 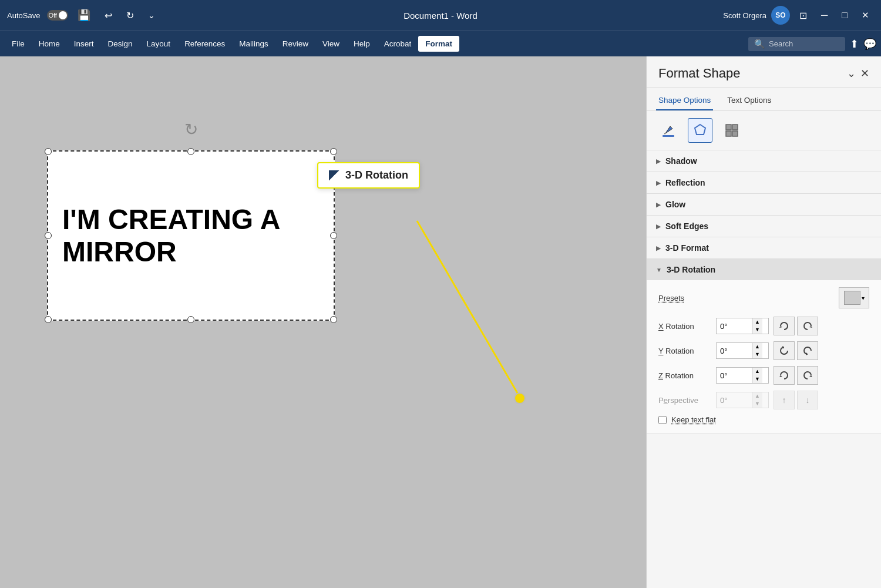 I want to click on glow-label: Glow, so click(x=675, y=204).